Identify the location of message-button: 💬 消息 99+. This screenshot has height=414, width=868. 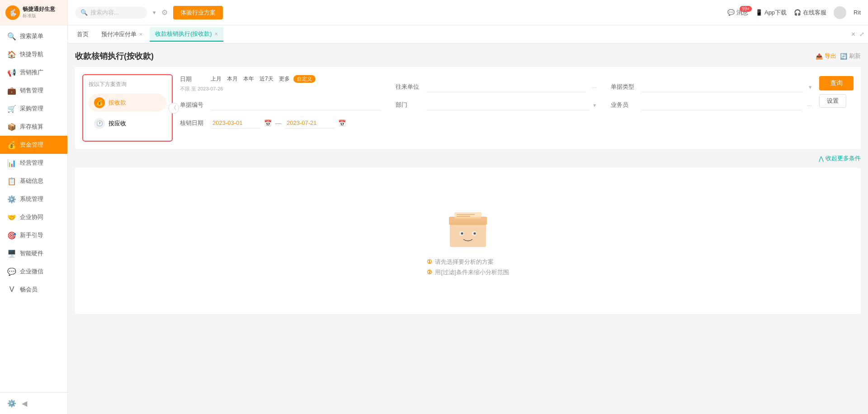
(738, 13).